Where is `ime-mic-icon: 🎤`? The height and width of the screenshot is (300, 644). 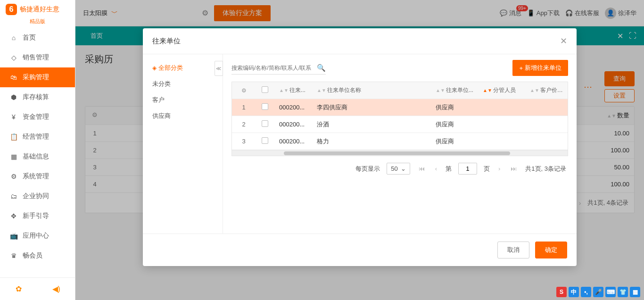 ime-mic-icon: 🎤 is located at coordinates (598, 292).